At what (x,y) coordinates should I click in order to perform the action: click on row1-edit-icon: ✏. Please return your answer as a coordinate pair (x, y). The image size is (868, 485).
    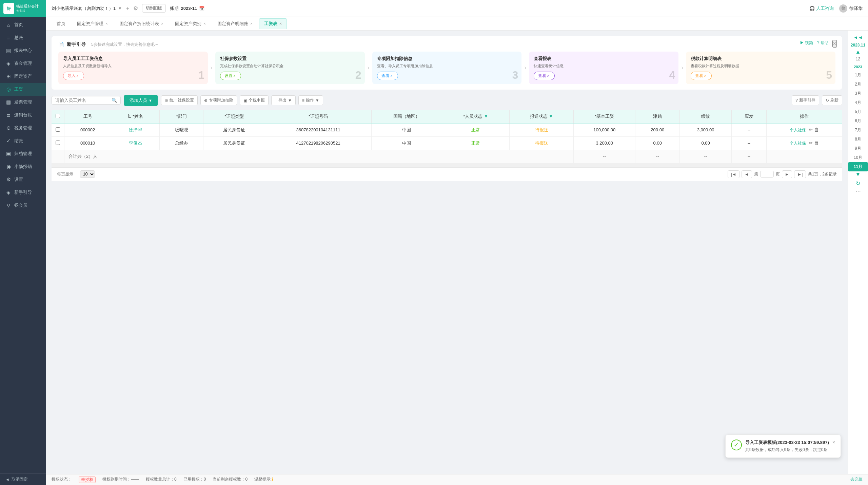
    Looking at the image, I should click on (811, 130).